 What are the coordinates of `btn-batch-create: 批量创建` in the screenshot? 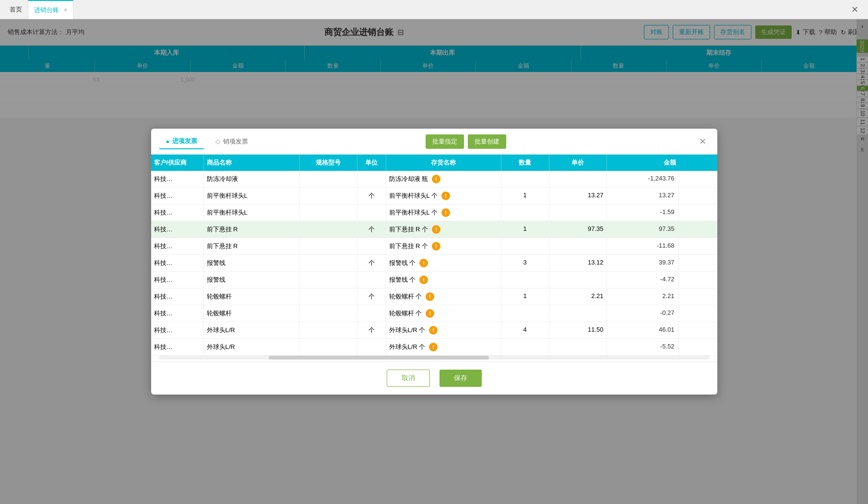 It's located at (487, 142).